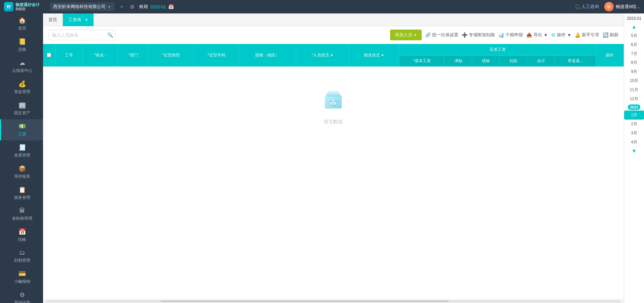 The width and height of the screenshot is (644, 303). Describe the element at coordinates (634, 124) in the screenshot. I see `month-2: 2月` at that location.